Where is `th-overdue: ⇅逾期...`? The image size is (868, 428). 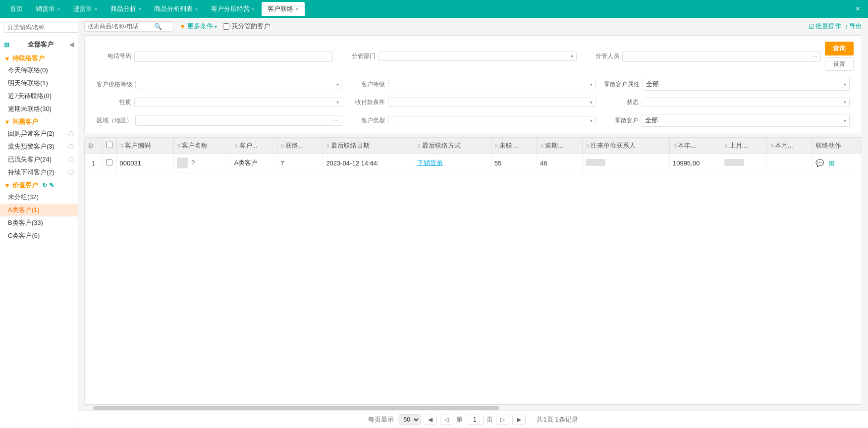
th-overdue: ⇅逾期... is located at coordinates (560, 146).